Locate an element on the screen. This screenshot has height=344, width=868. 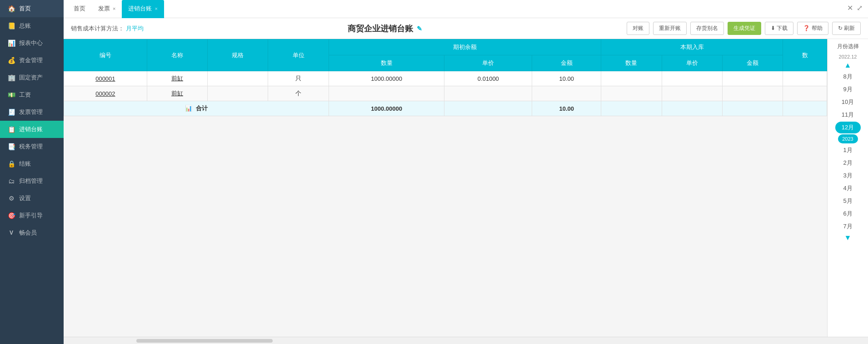
reopen-button: 重新开账 is located at coordinates (670, 28).